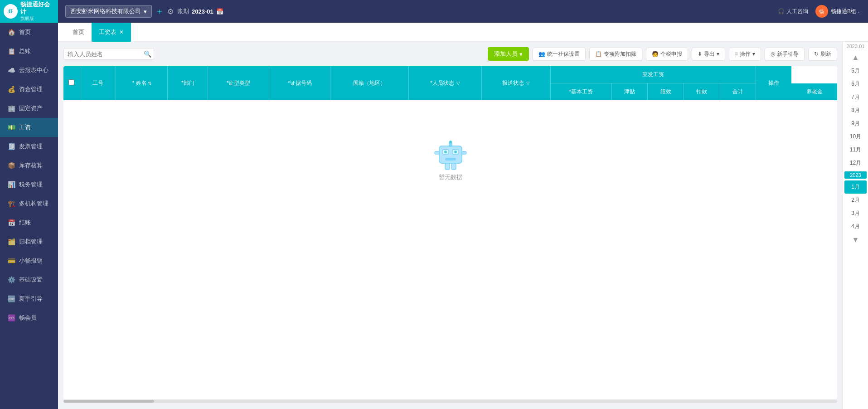  I want to click on topbar-left: 西安虾米网络科技有限公司 ▾ ＋ ⚙ 账期 2023-01 📅, so click(144, 11).